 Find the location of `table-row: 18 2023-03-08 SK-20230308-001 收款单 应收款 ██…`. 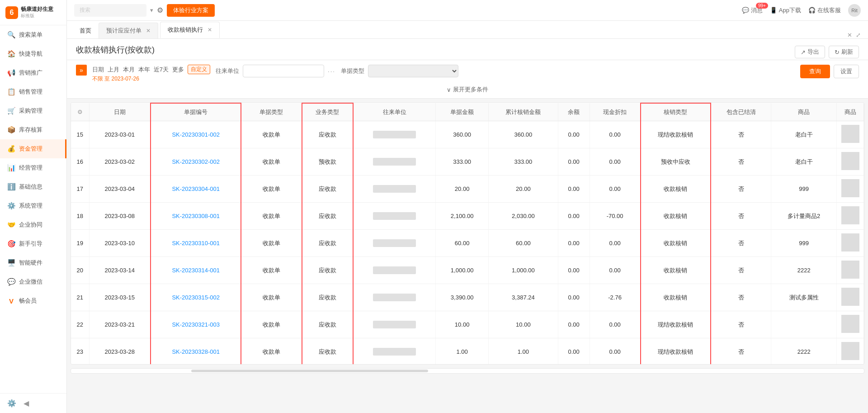

table-row: 18 2023-03-08 SK-20230308-001 收款单 应收款 ██… is located at coordinates (467, 216).